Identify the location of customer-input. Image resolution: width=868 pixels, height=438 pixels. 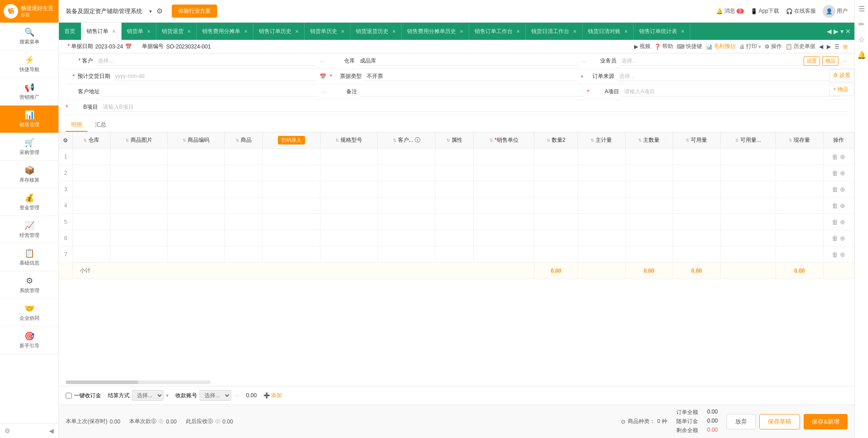
(206, 61).